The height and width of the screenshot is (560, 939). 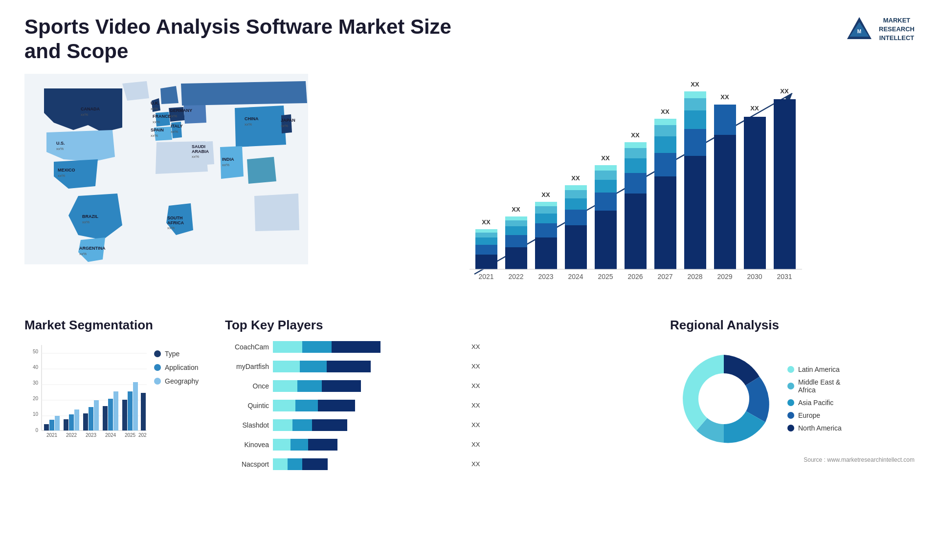 I want to click on svg-text: 2025, so click(x=130, y=435).